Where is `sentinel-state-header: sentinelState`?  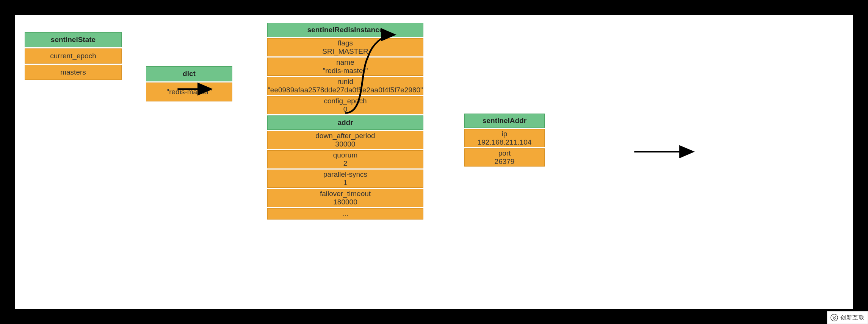 sentinel-state-header: sentinelState is located at coordinates (73, 40).